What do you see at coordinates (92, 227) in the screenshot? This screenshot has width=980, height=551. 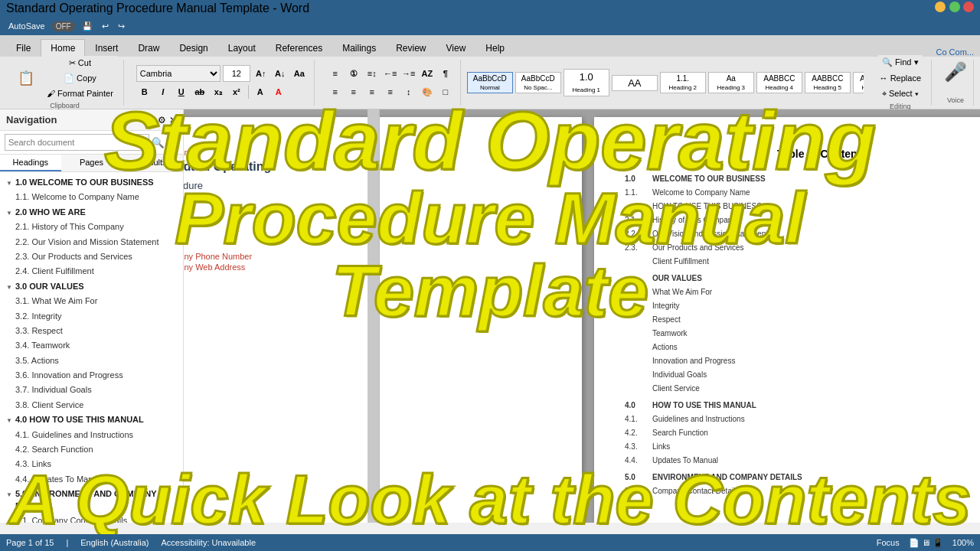 I see `nav-item-21: 2.1. History of This Company` at bounding box center [92, 227].